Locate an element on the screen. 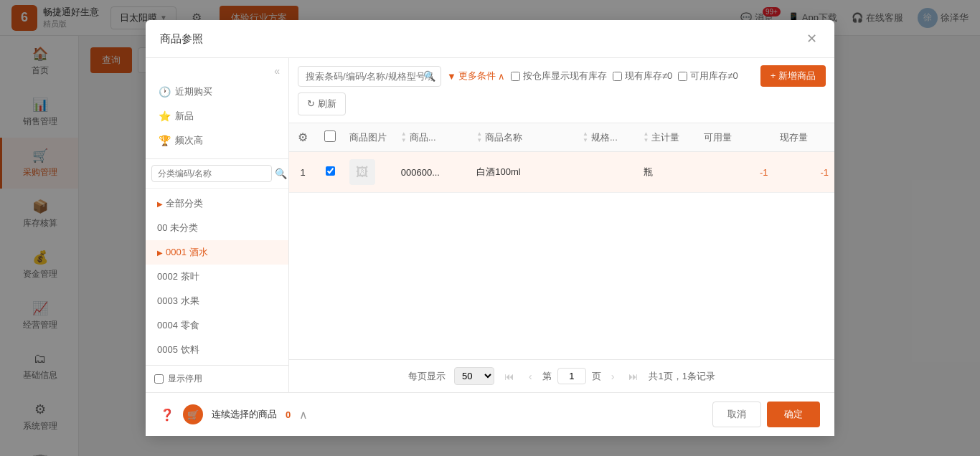  th-settings: ⚙ is located at coordinates (303, 138).